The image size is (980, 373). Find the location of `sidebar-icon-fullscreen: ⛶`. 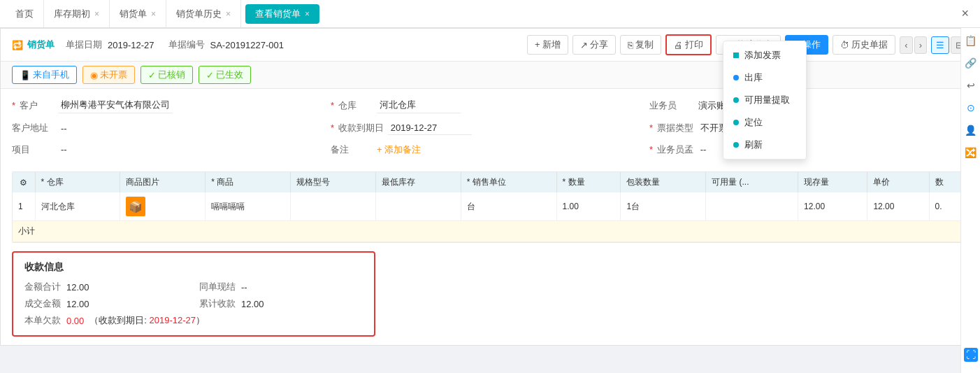

sidebar-icon-fullscreen: ⛶ is located at coordinates (971, 355).